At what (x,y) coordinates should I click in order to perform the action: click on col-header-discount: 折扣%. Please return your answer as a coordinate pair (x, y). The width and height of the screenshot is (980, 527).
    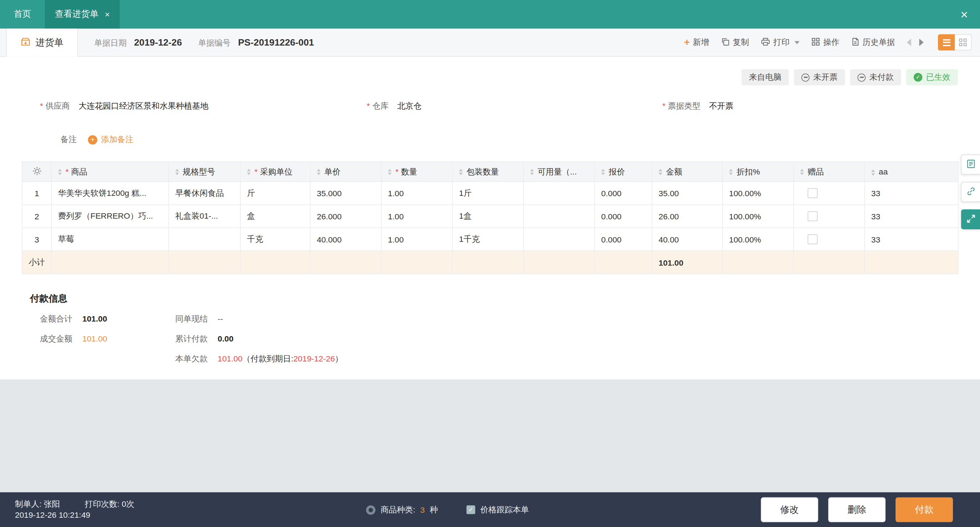
    Looking at the image, I should click on (758, 172).